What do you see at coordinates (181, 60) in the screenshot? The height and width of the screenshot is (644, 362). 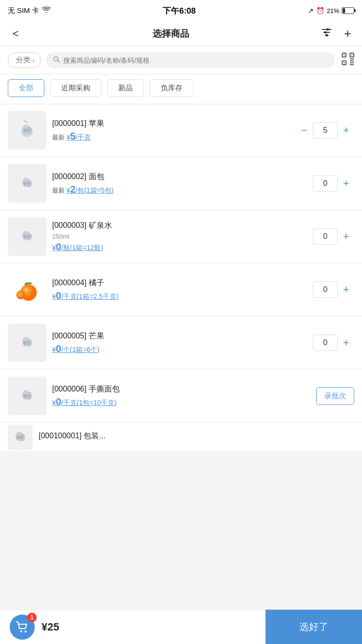 I see `search-bar: 分类 ›` at bounding box center [181, 60].